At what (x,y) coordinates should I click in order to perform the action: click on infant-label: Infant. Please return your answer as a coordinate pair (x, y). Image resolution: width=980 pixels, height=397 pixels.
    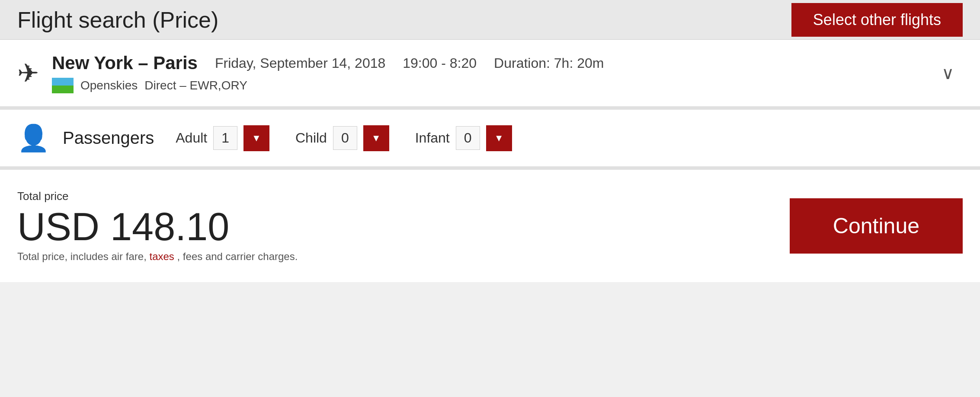
    Looking at the image, I should click on (432, 138).